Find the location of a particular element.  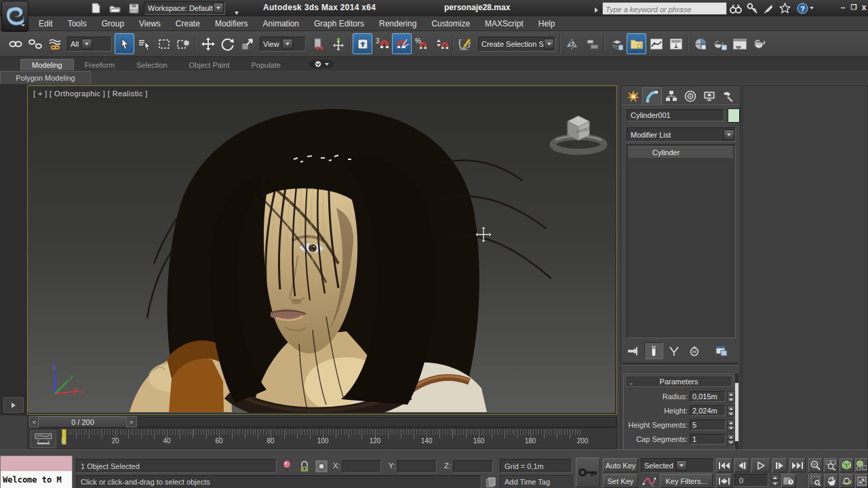

show-end-result-button is located at coordinates (654, 351).